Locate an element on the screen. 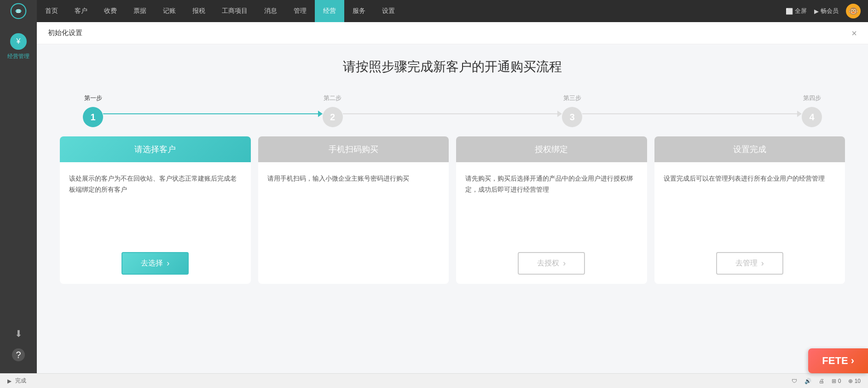 This screenshot has width=868, height=388. nav-item-operation: 经营 is located at coordinates (330, 11).